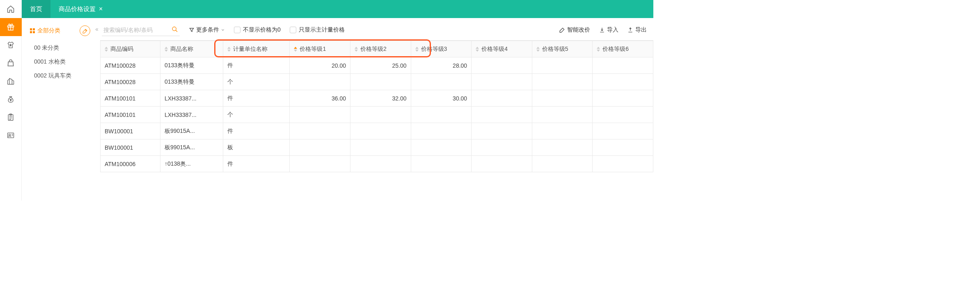  I want to click on nav-home-icon, so click(11, 9).